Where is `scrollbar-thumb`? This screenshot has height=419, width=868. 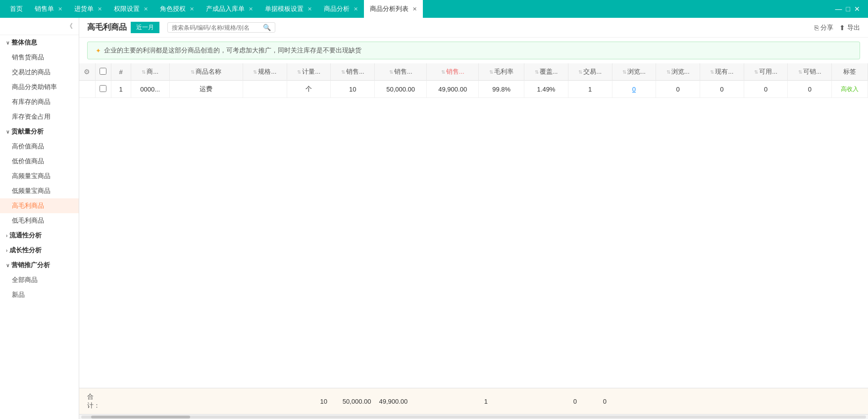 scrollbar-thumb is located at coordinates (141, 417).